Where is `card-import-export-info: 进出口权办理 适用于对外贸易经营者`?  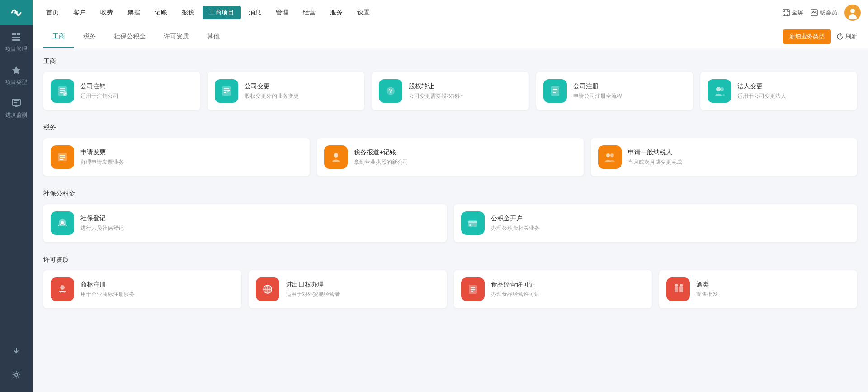
card-import-export-info: 进出口权办理 适用于对外贸易经营者 is located at coordinates (313, 290).